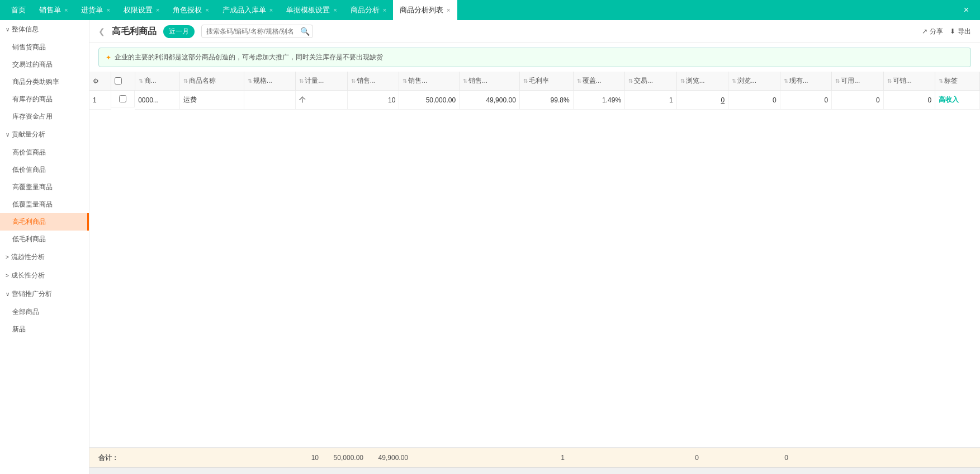 This screenshot has width=980, height=474. I want to click on col-header-current_stock: ⇅现有..., so click(806, 81).